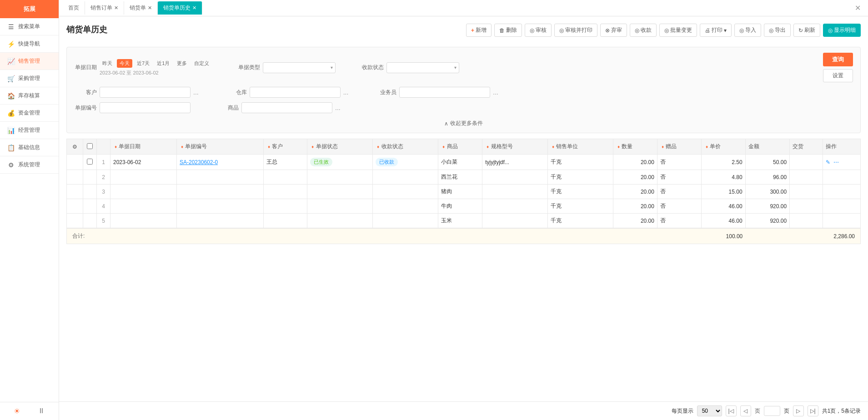 The image size is (868, 420). I want to click on batch-change-label: 批量变更, so click(681, 30).